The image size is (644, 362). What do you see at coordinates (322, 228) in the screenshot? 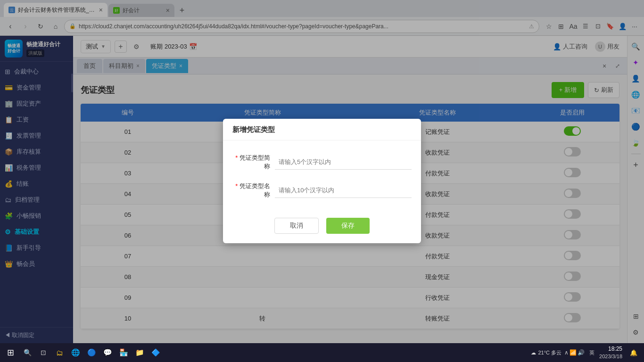
I see `dialog-footer: 取消 保存` at bounding box center [322, 228].